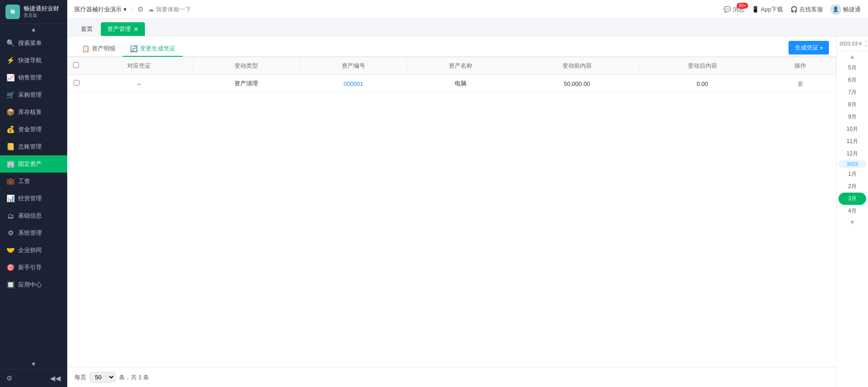 The image size is (868, 387). Describe the element at coordinates (10, 147) in the screenshot. I see `ledger-icon: 📒` at that location.